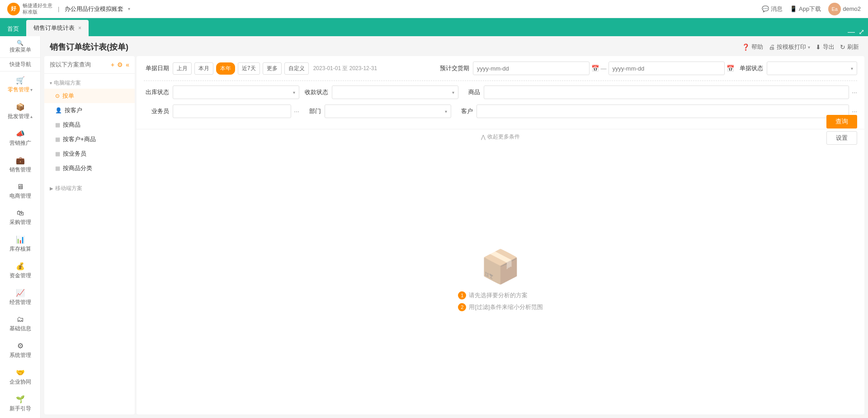 The width and height of the screenshot is (868, 418). Describe the element at coordinates (120, 65) in the screenshot. I see `scheme-header-actions: + ⚙ «` at that location.